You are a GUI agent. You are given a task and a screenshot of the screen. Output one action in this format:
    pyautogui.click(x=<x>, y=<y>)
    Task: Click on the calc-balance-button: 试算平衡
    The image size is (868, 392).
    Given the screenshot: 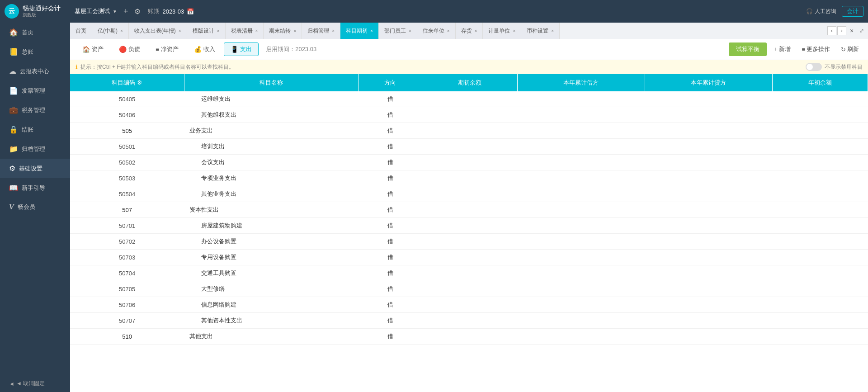 What is the action you would take?
    pyautogui.click(x=748, y=49)
    